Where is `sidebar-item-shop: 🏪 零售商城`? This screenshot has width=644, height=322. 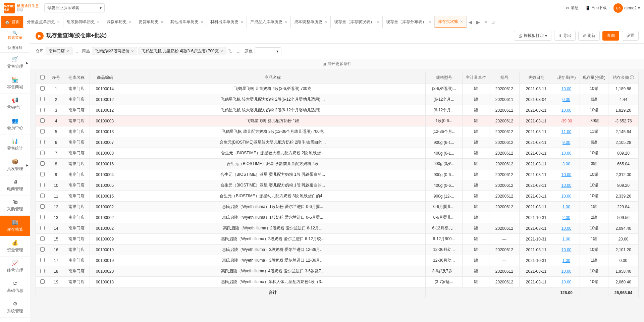
sidebar-item-shop: 🏪 零售商城 is located at coordinates (15, 83).